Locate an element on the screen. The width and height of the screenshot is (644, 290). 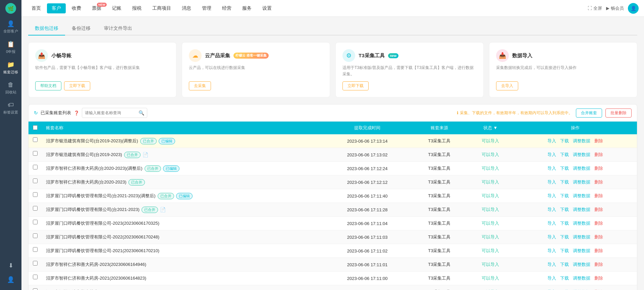
help-icon: ❓ is located at coordinates (76, 113).